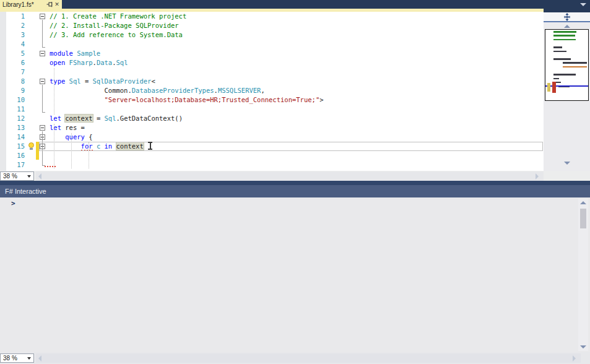  I want to click on code-line: 13let res =, so click(272, 128).